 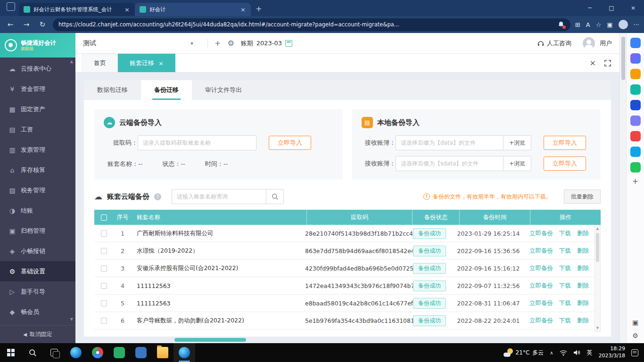 I want to click on content-tab: 数据包迁移, so click(x=112, y=90).